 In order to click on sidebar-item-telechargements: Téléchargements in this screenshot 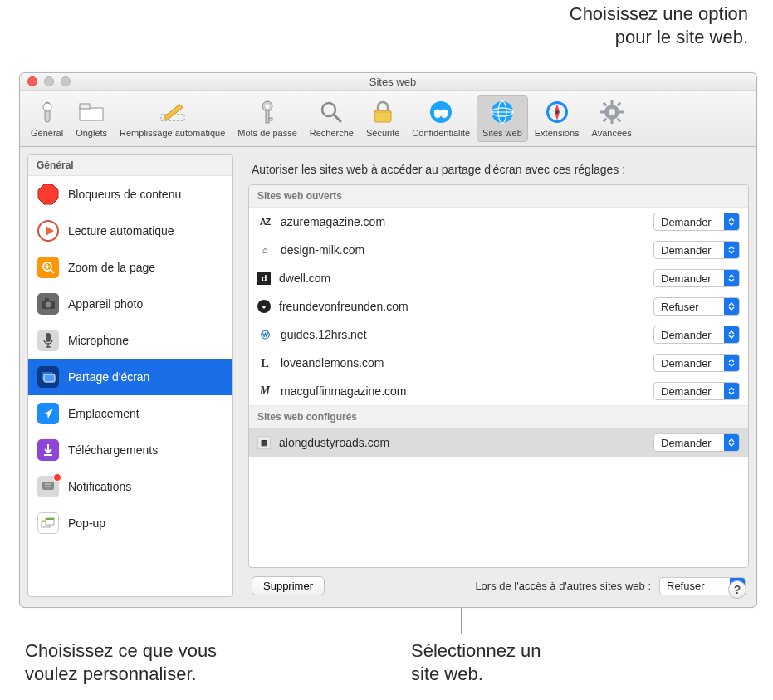, I will do `click(130, 450)`.